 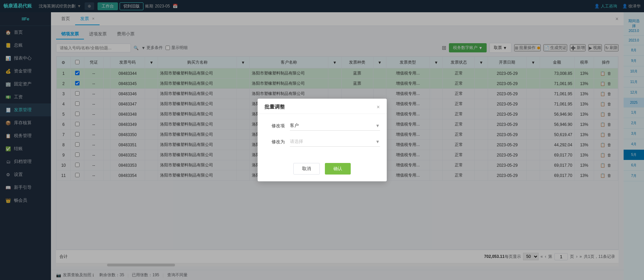 What do you see at coordinates (338, 169) in the screenshot?
I see `dialog-confirm-btn: 确认` at bounding box center [338, 169].